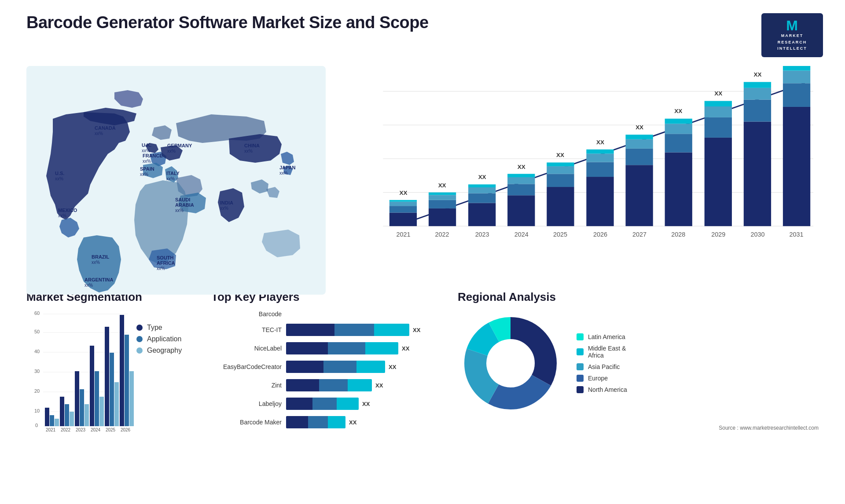 The height and width of the screenshot is (504, 845). Describe the element at coordinates (757, 234) in the screenshot. I see `svg-text: 2030` at that location.